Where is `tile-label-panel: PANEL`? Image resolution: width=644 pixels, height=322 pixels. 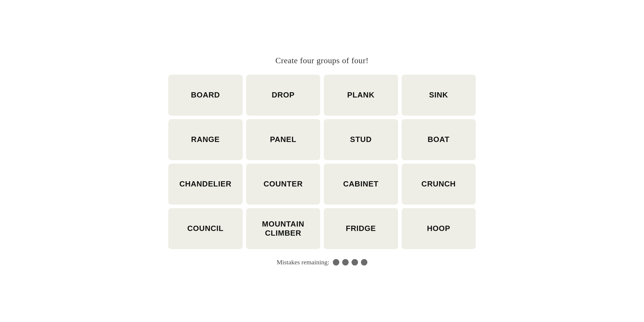 tile-label-panel: PANEL is located at coordinates (283, 139).